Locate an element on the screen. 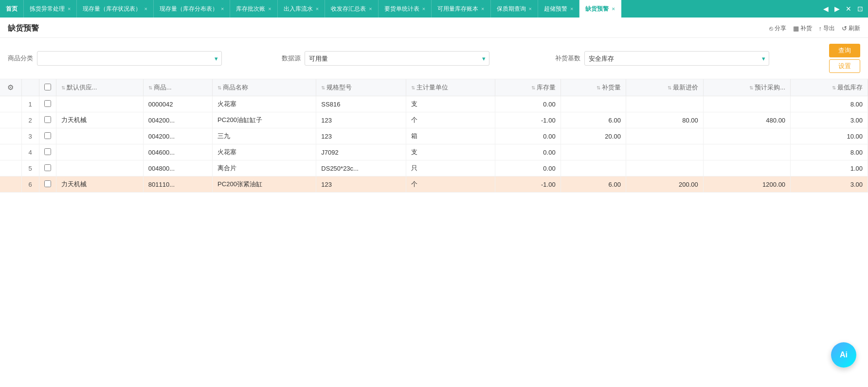 The width and height of the screenshot is (868, 387). th-estimated-purchase: ⇅ 预计采购... is located at coordinates (746, 88).